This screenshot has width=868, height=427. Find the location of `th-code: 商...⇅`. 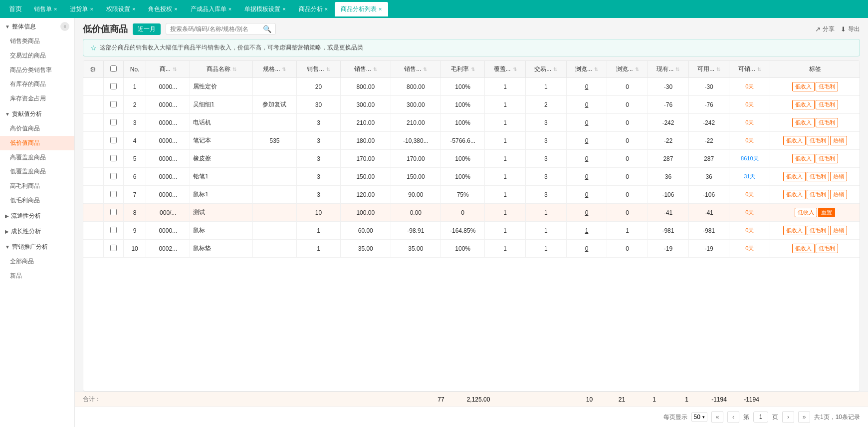

th-code: 商...⇅ is located at coordinates (168, 69).